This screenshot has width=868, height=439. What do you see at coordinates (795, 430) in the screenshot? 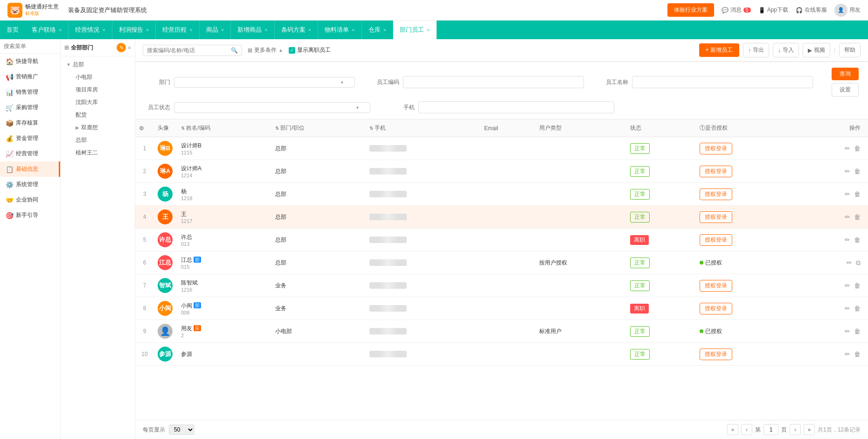
I see `next-page-btn: ›` at bounding box center [795, 430].